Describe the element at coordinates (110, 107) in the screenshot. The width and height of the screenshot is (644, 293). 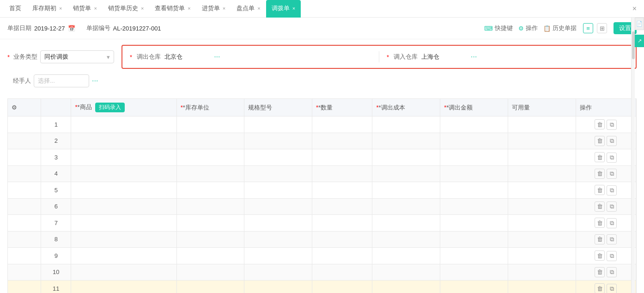
I see `scan-btn: 扫码录入` at that location.